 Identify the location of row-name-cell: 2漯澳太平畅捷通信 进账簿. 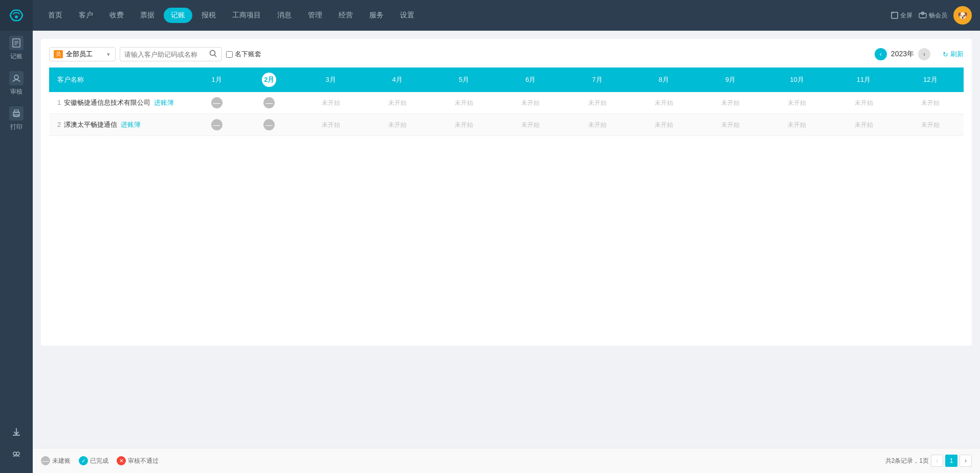
(121, 125).